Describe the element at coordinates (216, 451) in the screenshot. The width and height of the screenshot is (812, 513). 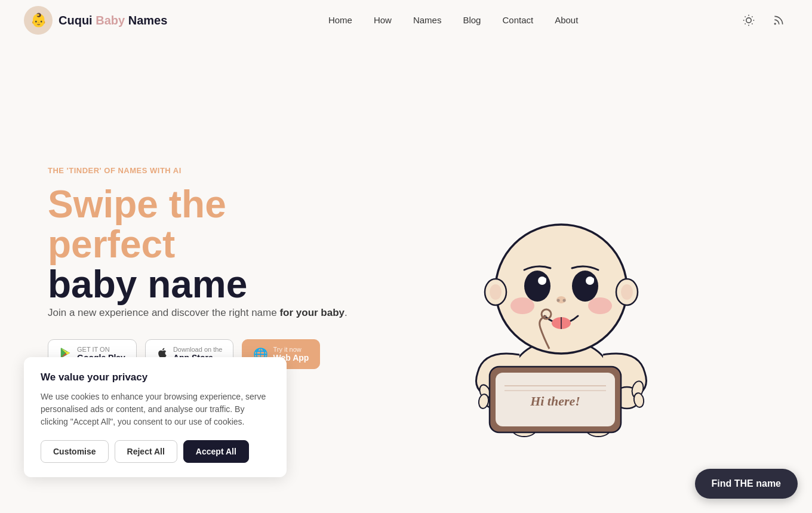
I see `accept-all-button: Accept All` at that location.